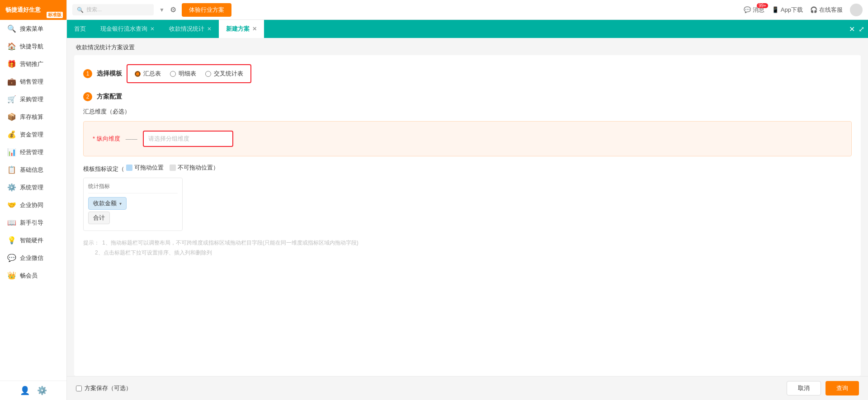  What do you see at coordinates (255, 29) in the screenshot?
I see `tab-new-plan-close: ✕` at bounding box center [255, 29].